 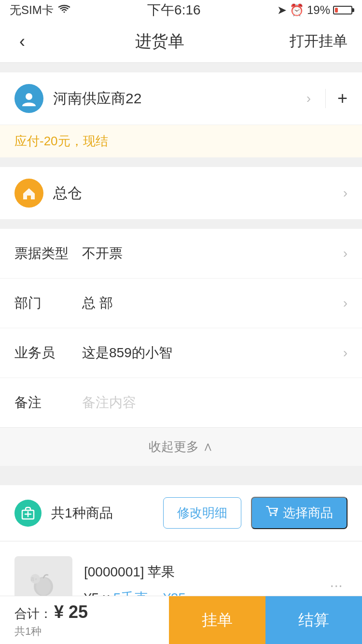 I want to click on alarm-icon: ⏰, so click(x=297, y=10).